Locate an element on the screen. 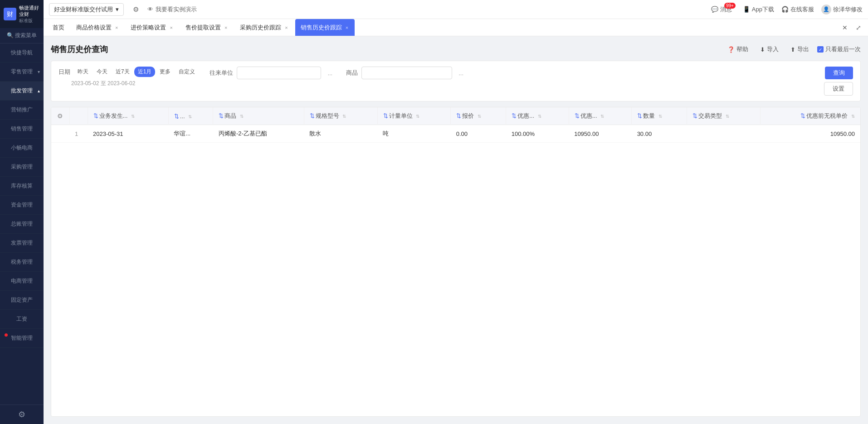 The width and height of the screenshot is (868, 424). tab-price: 商品价格设置 × is located at coordinates (98, 28).